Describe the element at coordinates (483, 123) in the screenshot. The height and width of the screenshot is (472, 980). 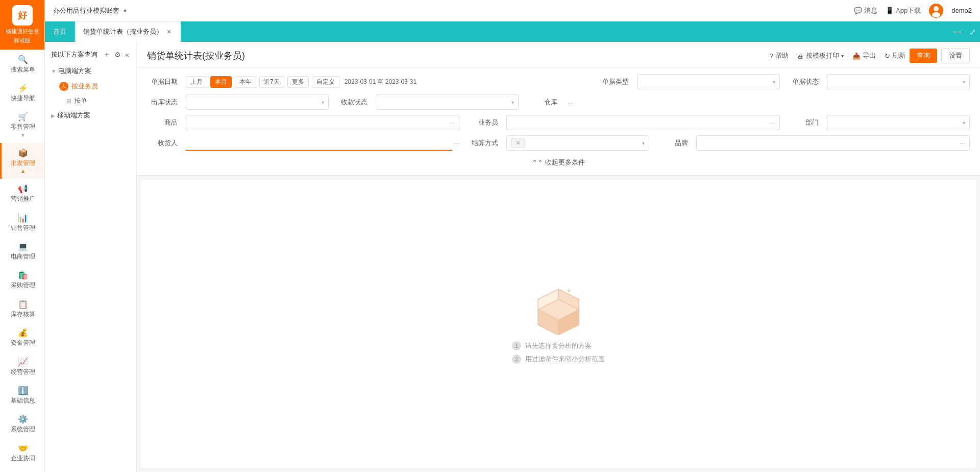
I see `salesperson-label: 业务员` at that location.